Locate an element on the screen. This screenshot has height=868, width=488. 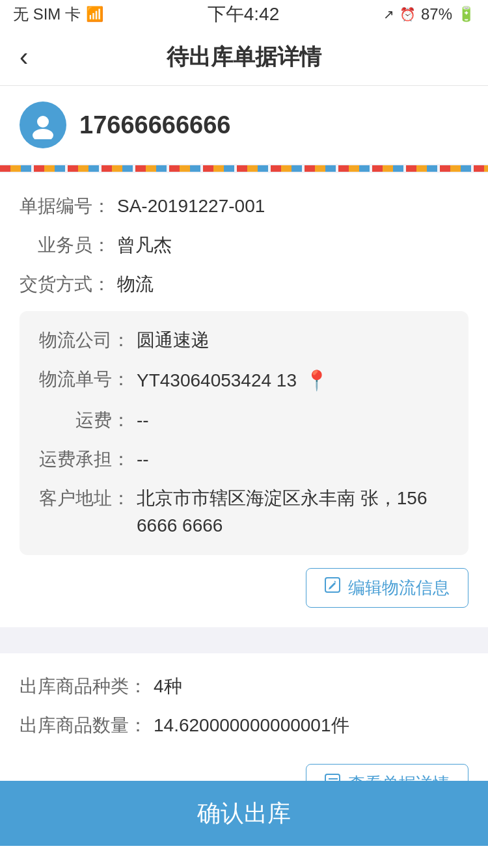
freight-bearer-value: -- is located at coordinates (296, 459).